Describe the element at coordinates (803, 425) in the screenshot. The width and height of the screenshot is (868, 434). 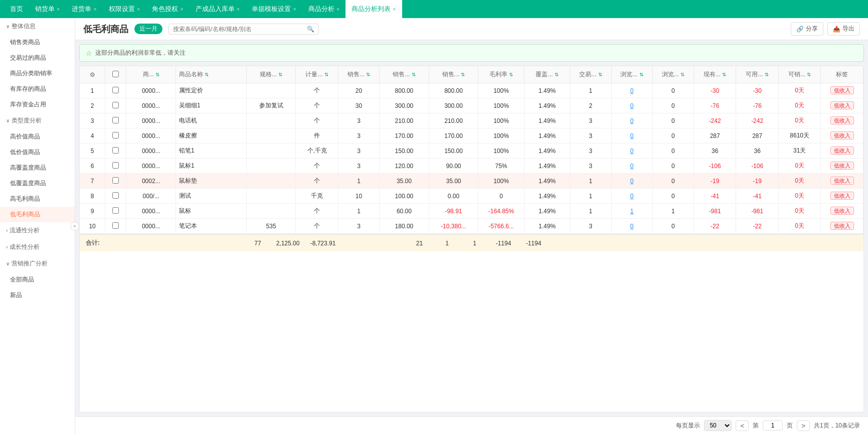
I see `next-page-button: >` at that location.